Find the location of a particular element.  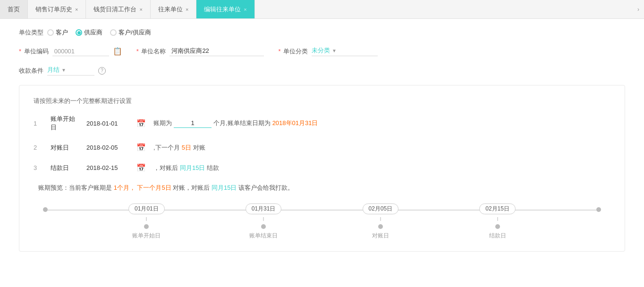

preview-p1: 1个月， is located at coordinates (125, 188).